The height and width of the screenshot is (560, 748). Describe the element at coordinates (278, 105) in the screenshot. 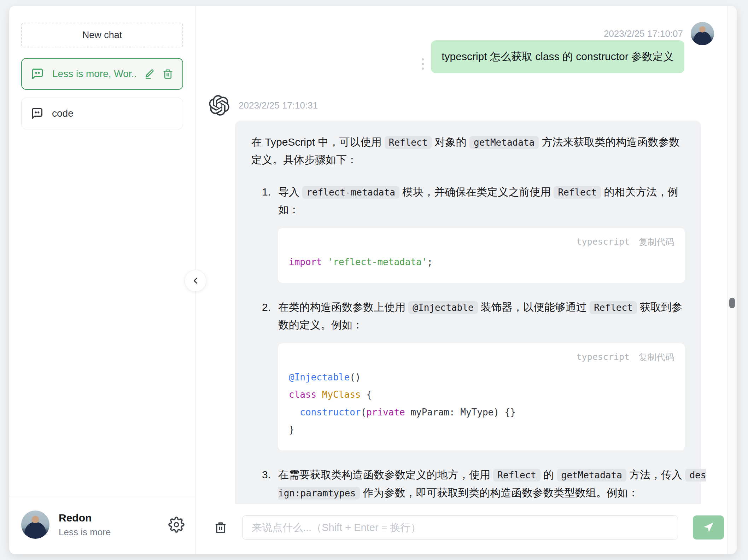

I see `assistant-timestamp: 2023/2/25 17:10:31` at that location.